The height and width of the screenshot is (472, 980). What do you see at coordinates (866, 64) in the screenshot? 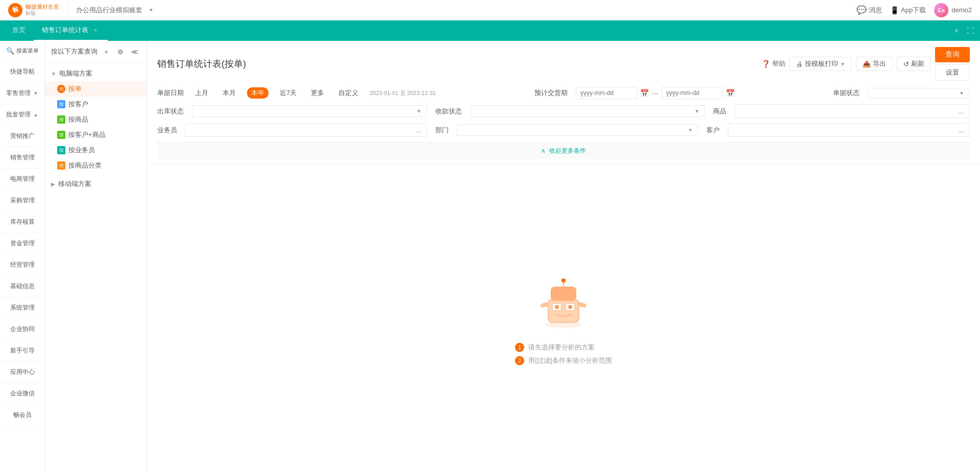
I see `content-header-actions: ❓ 帮助 🖨 按模板打印 ▼ 📤 导出 ↺ 刷新` at bounding box center [866, 64].